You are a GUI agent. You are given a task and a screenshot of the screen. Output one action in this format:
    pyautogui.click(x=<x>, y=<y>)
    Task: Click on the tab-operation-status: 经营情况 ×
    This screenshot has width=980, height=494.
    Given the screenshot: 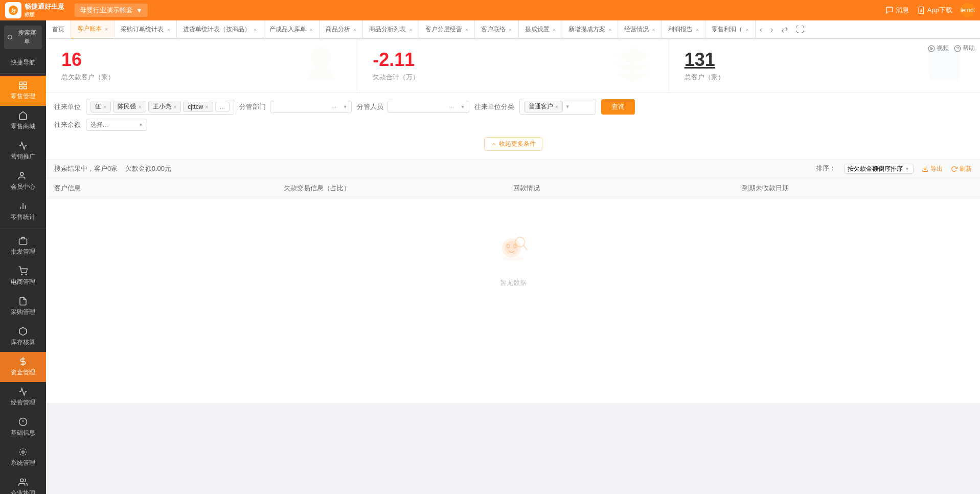 What is the action you would take?
    pyautogui.click(x=640, y=30)
    